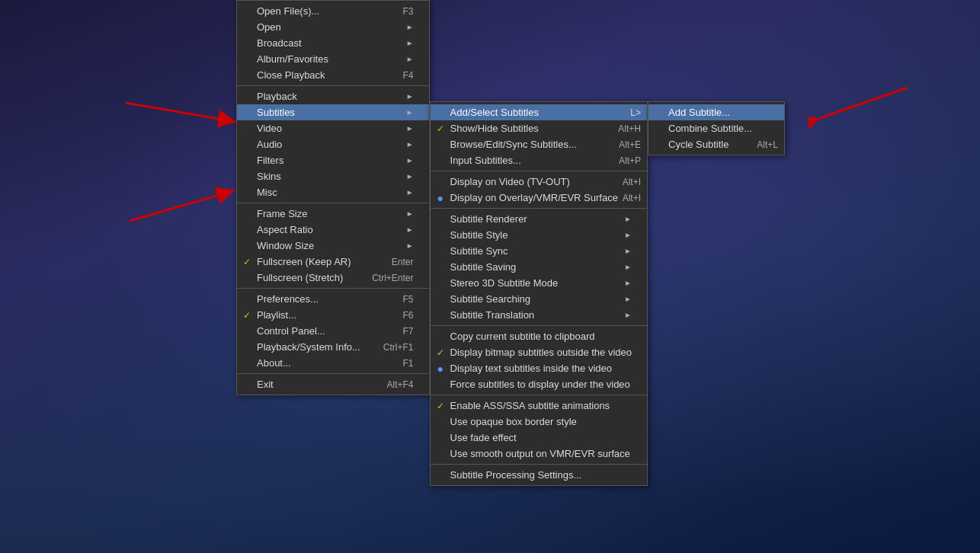 The width and height of the screenshot is (980, 553). What do you see at coordinates (333, 43) in the screenshot?
I see `menu-item-broadcast: Broadcast ►` at bounding box center [333, 43].